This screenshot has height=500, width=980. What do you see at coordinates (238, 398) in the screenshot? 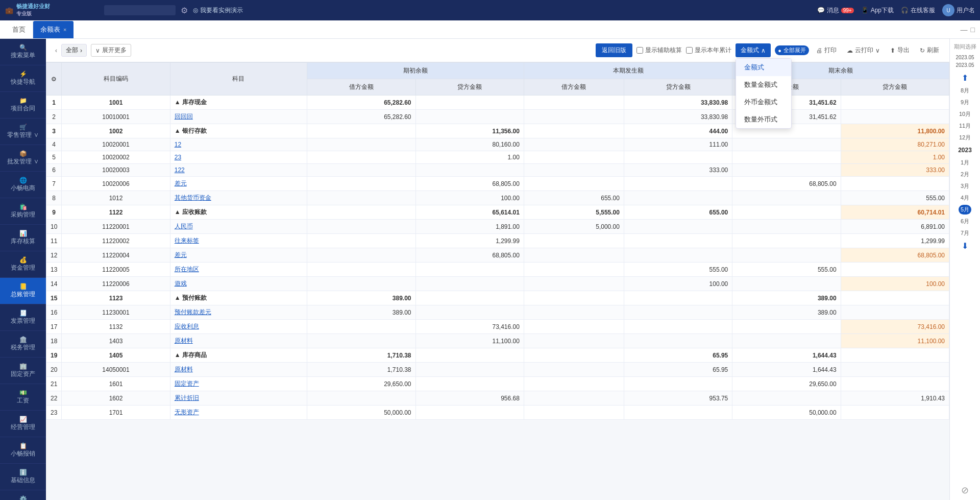
I see `row-name: 累计折旧` at bounding box center [238, 398].